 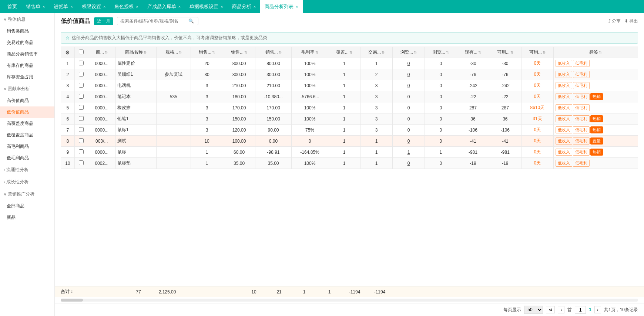 I want to click on col-settings: ⚙, so click(x=68, y=52).